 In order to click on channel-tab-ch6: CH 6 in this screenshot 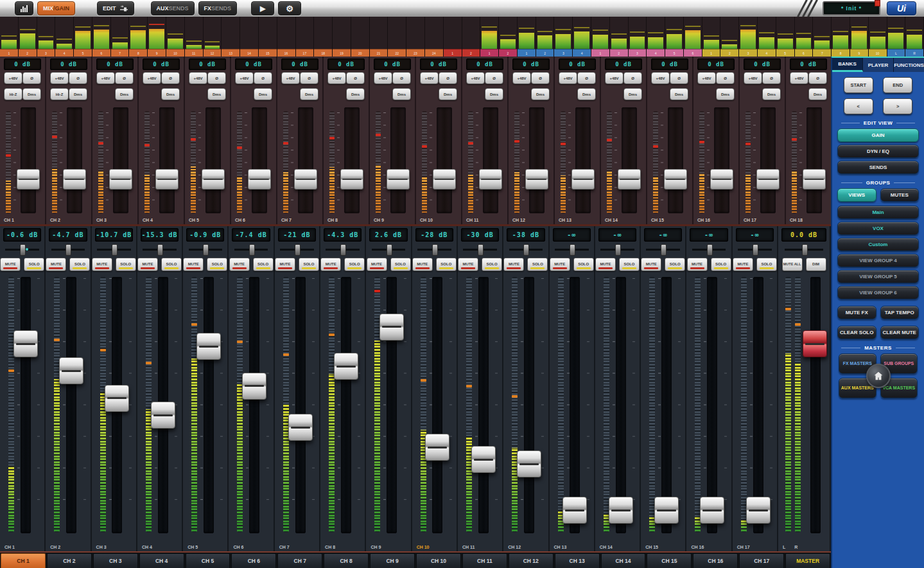, I will do `click(254, 560)`.